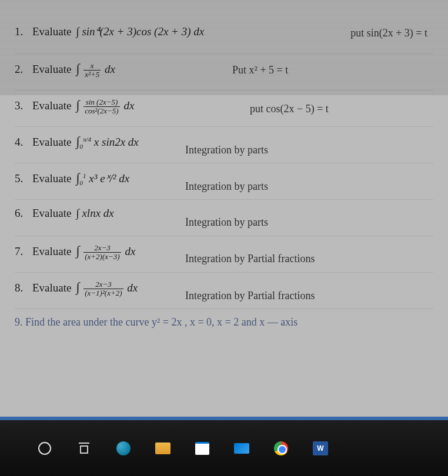  I want to click on windows-taskbar: W, so click(224, 448).